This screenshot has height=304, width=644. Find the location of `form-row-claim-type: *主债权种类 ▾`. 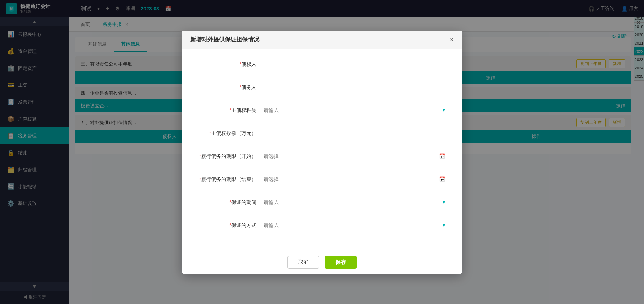

form-row-claim-type: *主债权种类 ▾ is located at coordinates (322, 110).